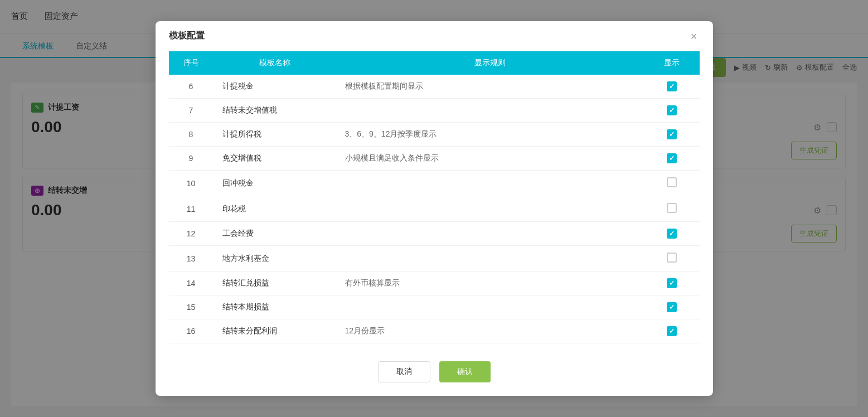 The image size is (868, 417). What do you see at coordinates (191, 259) in the screenshot?
I see `row-id: 13` at bounding box center [191, 259].